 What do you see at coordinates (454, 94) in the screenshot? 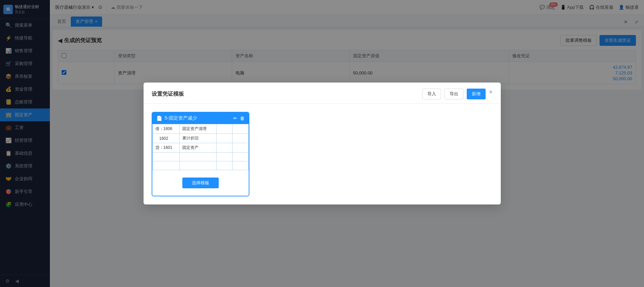
I see `export-btn: 导出` at bounding box center [454, 94].